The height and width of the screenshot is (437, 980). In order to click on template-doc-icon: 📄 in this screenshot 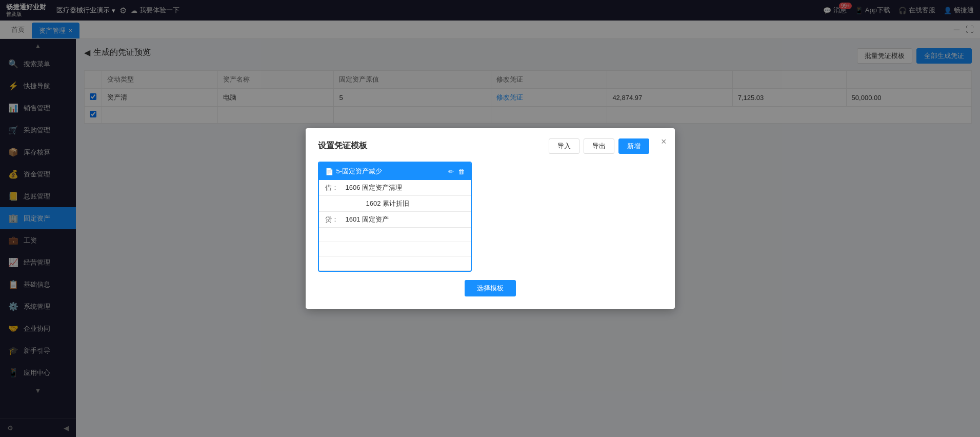, I will do `click(329, 171)`.